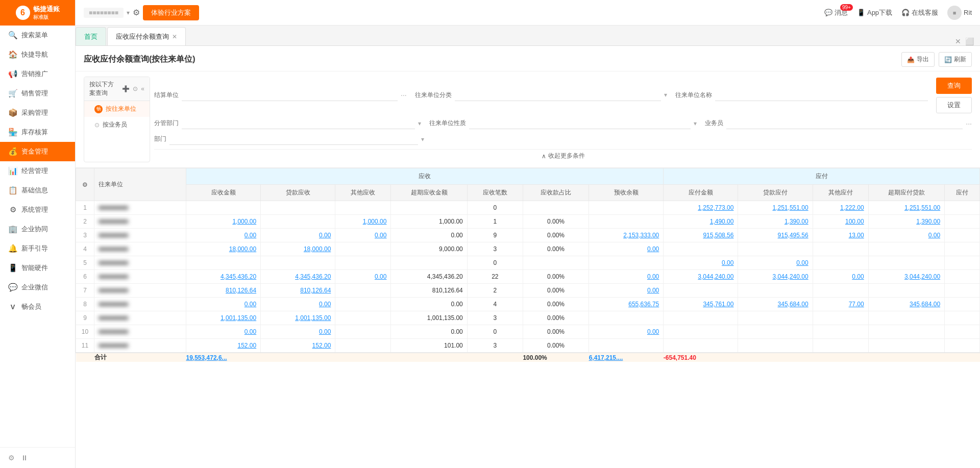 Image resolution: width=980 pixels, height=468 pixels. What do you see at coordinates (701, 208) in the screenshot?
I see `row-ap-amount: 1,252,773.00` at bounding box center [701, 208].